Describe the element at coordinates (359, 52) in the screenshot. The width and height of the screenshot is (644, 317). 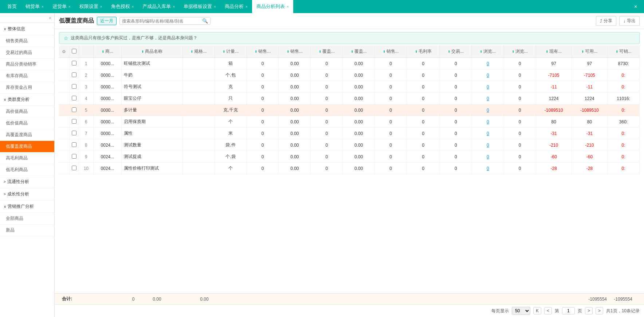
I see `th-cover-b: ⬆覆盖...` at that location.